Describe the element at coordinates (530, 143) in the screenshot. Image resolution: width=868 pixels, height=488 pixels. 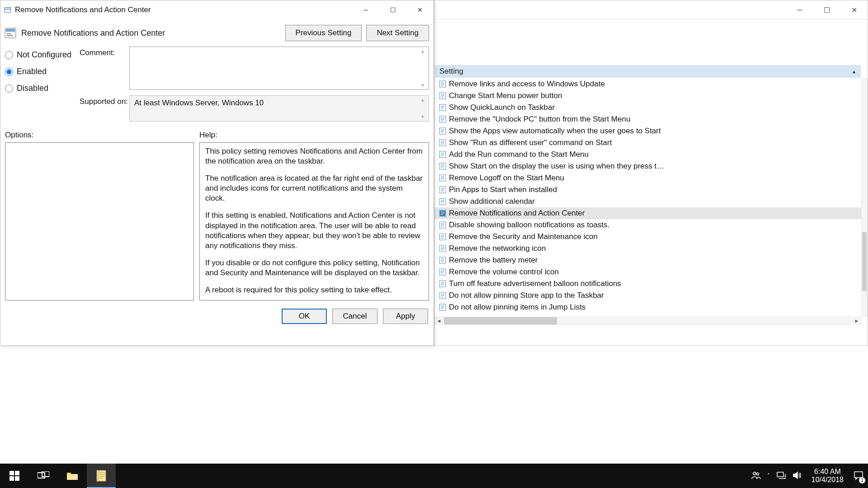
I see `list-item-label: Show "Run as different user" command on …` at that location.